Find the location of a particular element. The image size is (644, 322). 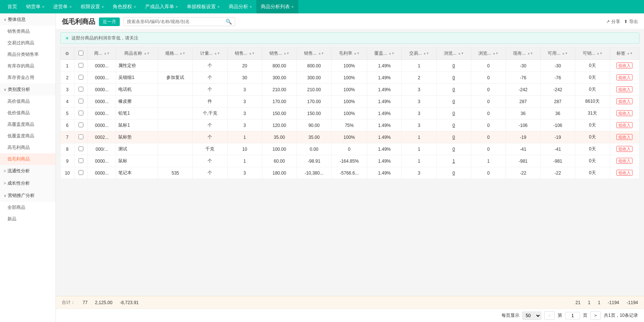

sidebar-item-库存资金占用: 库存资金占用 is located at coordinates (28, 77).